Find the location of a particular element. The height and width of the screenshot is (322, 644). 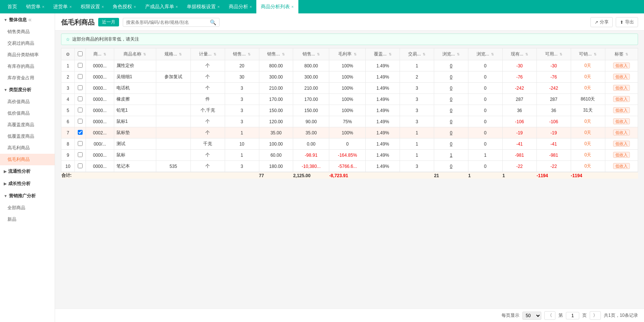

th-sale-qty: 销售... ⇅ is located at coordinates (242, 54).